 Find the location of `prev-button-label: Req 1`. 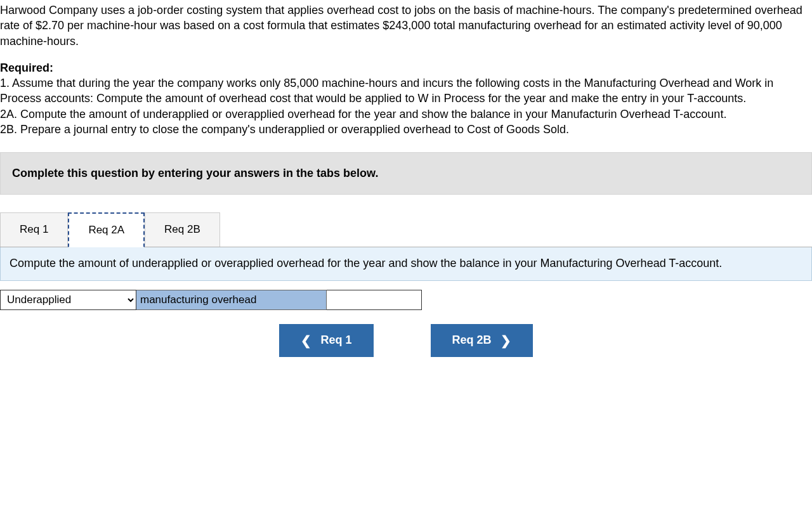

prev-button-label: Req 1 is located at coordinates (336, 340).